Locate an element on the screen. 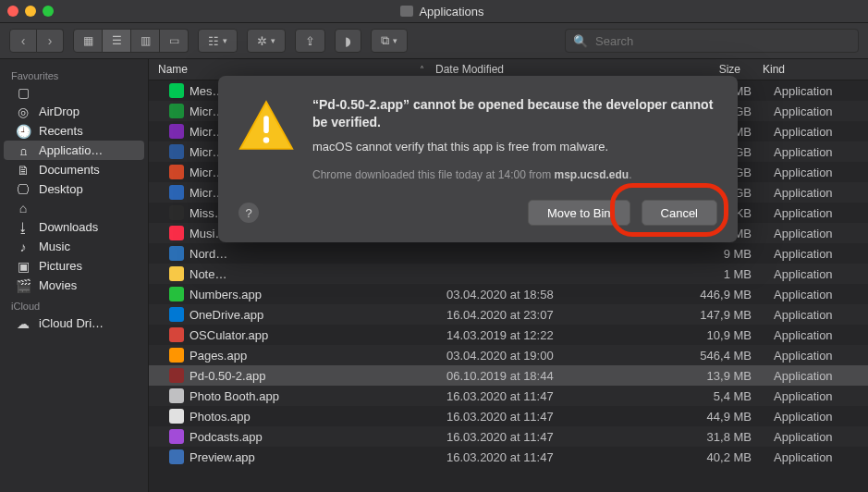 Image resolution: width=868 pixels, height=492 pixels. search-field: 🔍 is located at coordinates (712, 41).